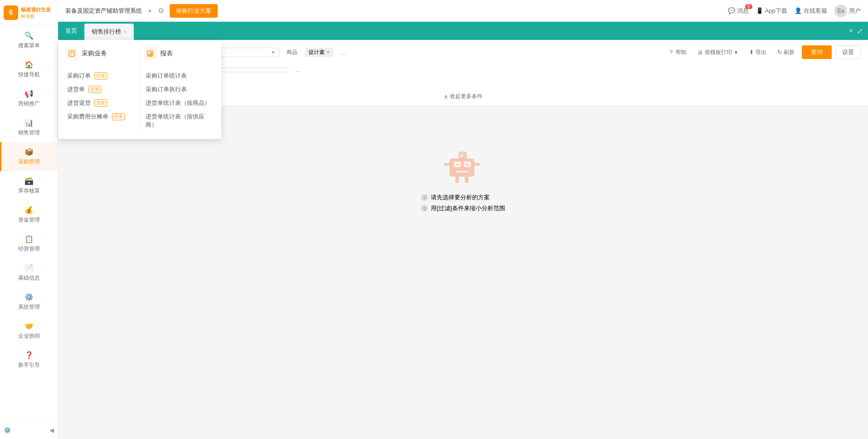  I want to click on goods-label: 商品, so click(292, 53).